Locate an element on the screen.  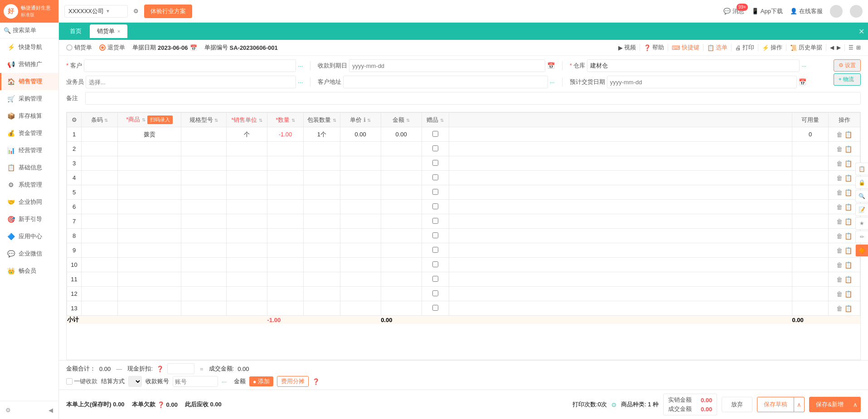
avatar2 is located at coordinates (856, 11).